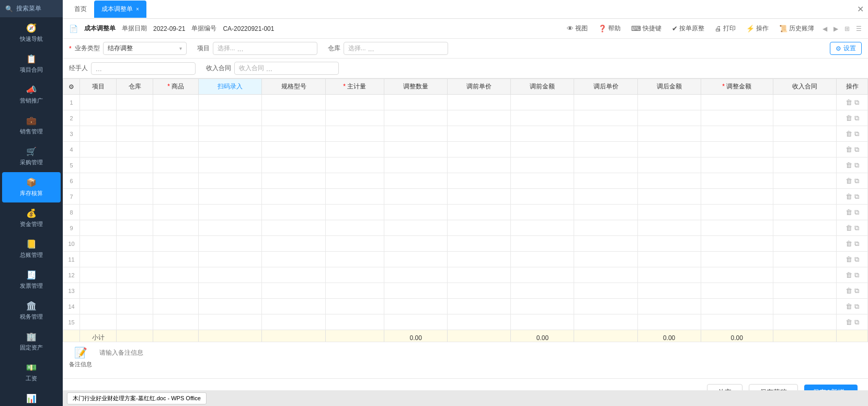 This screenshot has height=406, width=868. Describe the element at coordinates (646, 28) in the screenshot. I see `shortcut-btn: ⌨ 快捷键` at that location.